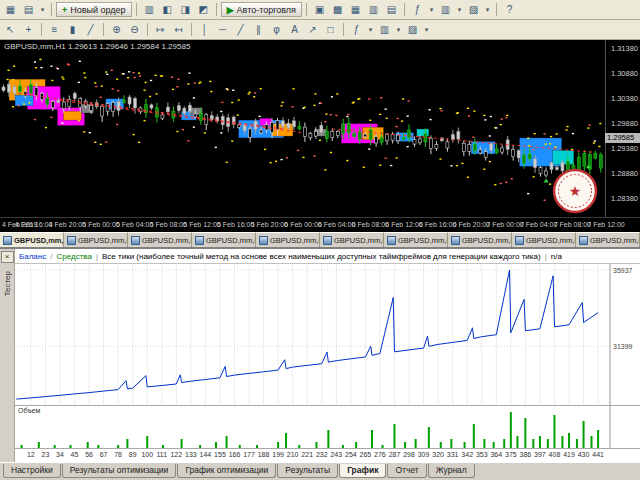 The width and height of the screenshot is (640, 480). What do you see at coordinates (392, 10) in the screenshot?
I see `arrange-icons-icon: ▤` at bounding box center [392, 10].